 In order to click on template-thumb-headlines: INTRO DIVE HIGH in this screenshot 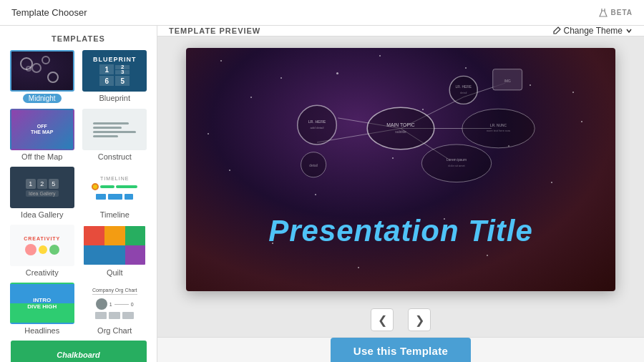, I will do `click(42, 303)`.